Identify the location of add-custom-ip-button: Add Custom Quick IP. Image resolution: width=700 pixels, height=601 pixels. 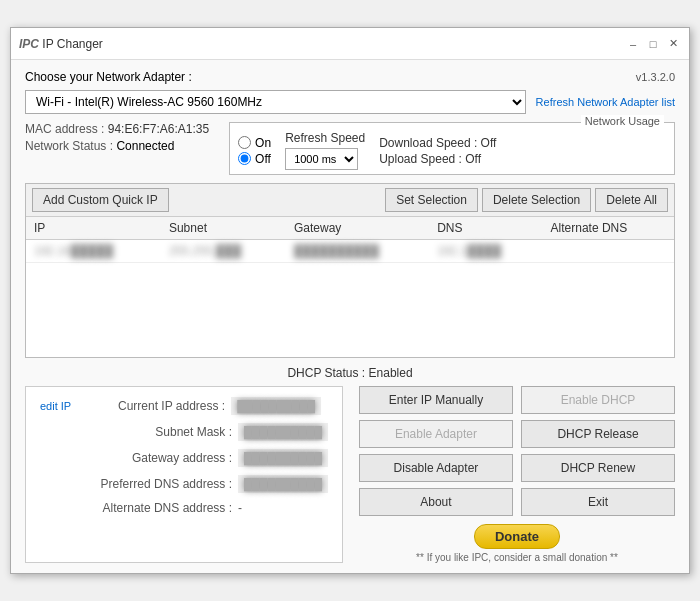
(100, 200).